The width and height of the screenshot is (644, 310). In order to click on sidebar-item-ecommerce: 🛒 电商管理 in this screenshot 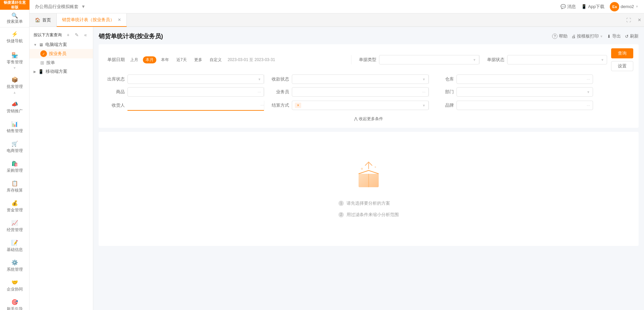, I will do `click(15, 147)`.